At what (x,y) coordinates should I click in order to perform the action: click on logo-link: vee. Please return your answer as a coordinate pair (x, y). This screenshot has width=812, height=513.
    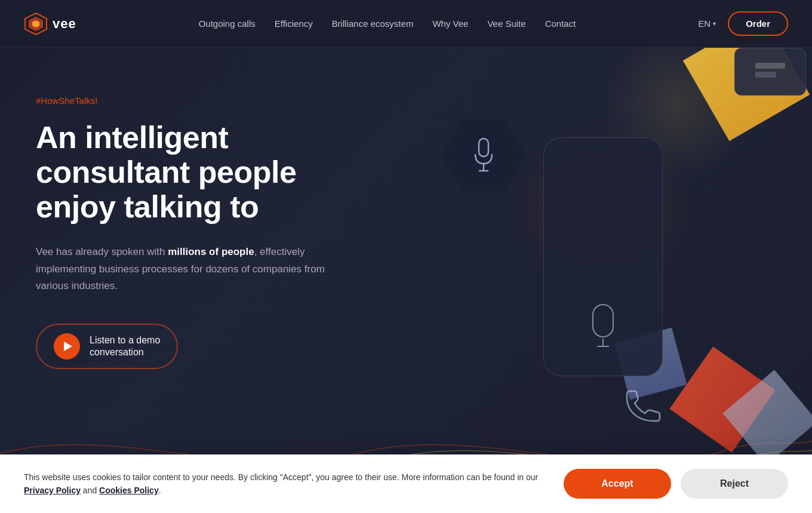
    Looking at the image, I should click on (50, 24).